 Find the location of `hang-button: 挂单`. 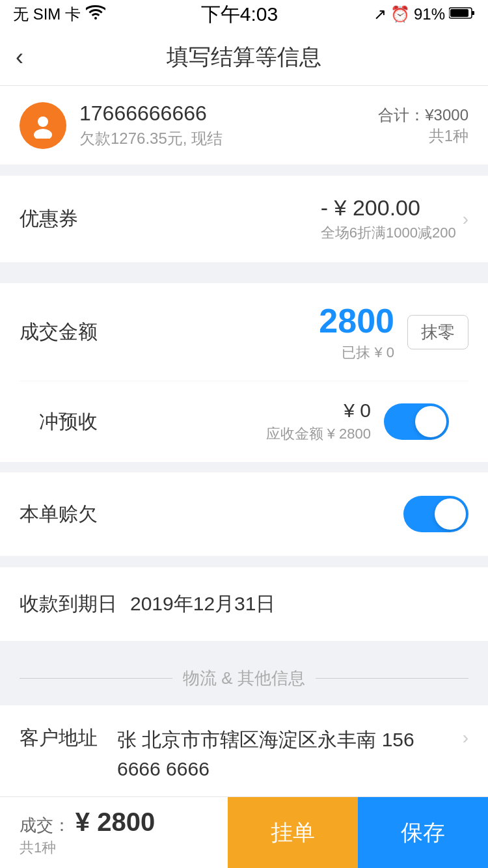

hang-button: 挂单 is located at coordinates (293, 833).